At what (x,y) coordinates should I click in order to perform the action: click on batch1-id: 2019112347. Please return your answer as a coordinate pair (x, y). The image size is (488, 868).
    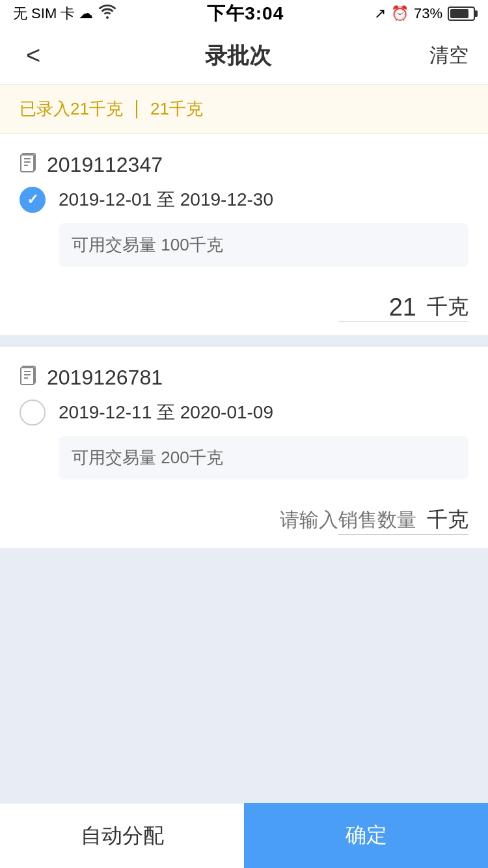
    Looking at the image, I should click on (105, 165).